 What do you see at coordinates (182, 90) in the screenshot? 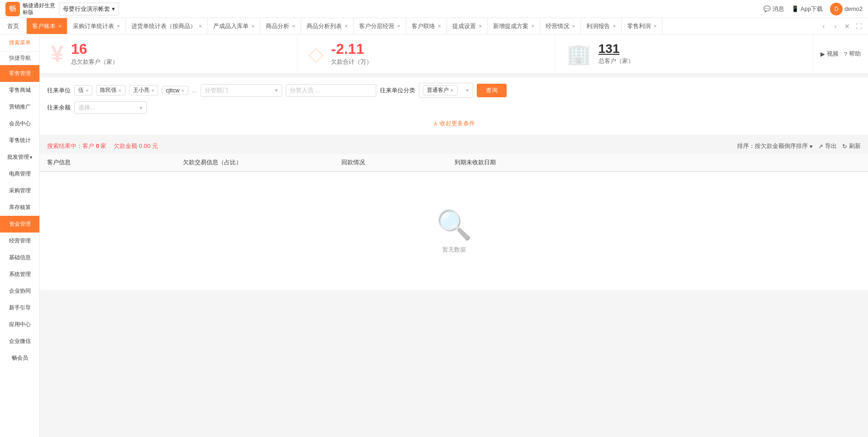
I see `remove-tag-cjttcw: ×` at bounding box center [182, 90].